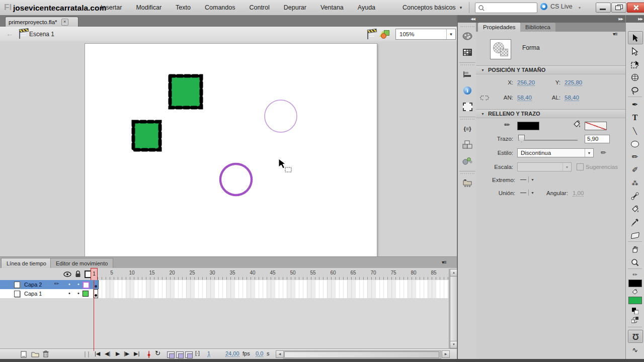 The height and width of the screenshot is (362, 644). Describe the element at coordinates (596, 126) in the screenshot. I see `fill-color-swatch-none` at that location.